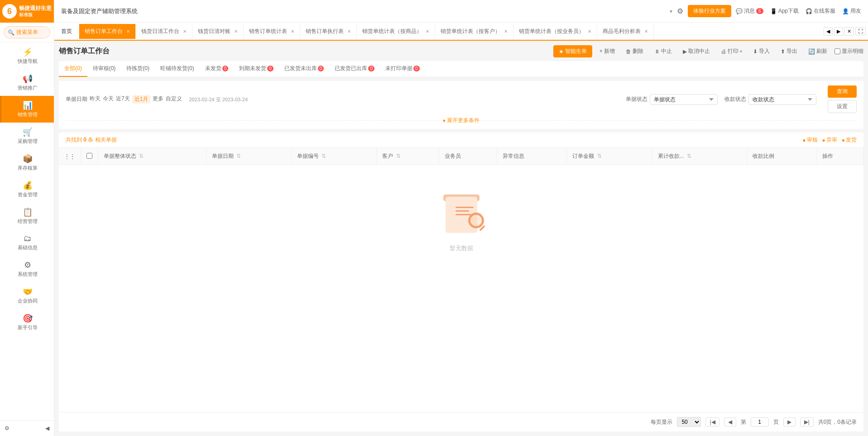  Describe the element at coordinates (27, 242) in the screenshot. I see `sidebar-item-basic: 🗂 基础信息` at that location.